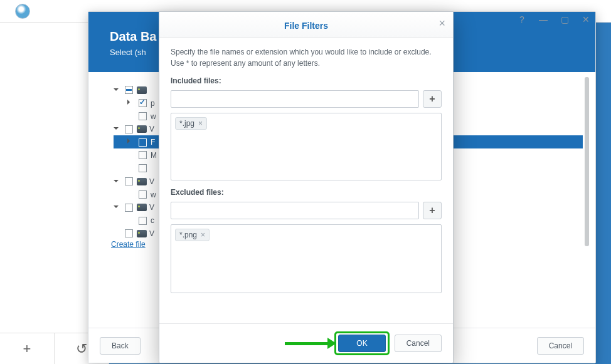  Describe the element at coordinates (432, 99) in the screenshot. I see `included-add-button: +` at that location.